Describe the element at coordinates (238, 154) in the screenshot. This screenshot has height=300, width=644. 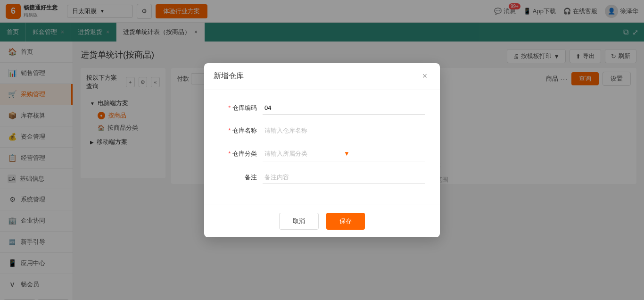
I see `category-label: 仓库分类` at that location.